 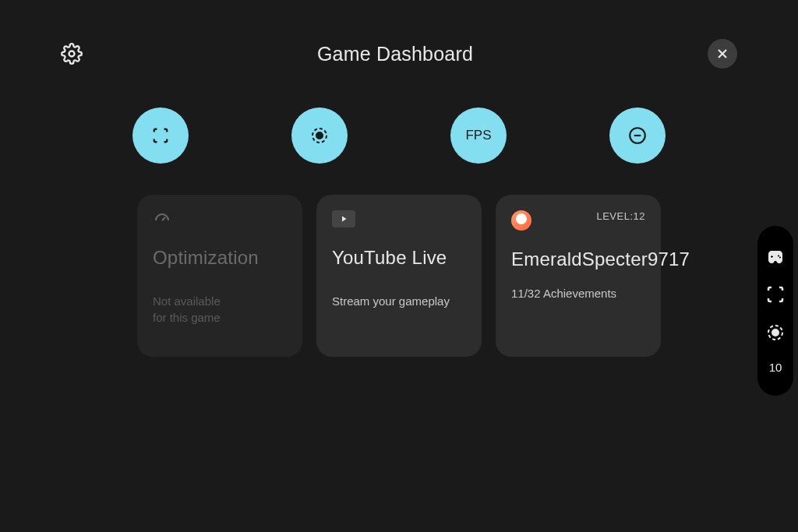 What do you see at coordinates (776, 368) in the screenshot?
I see `side-number: 10` at bounding box center [776, 368].